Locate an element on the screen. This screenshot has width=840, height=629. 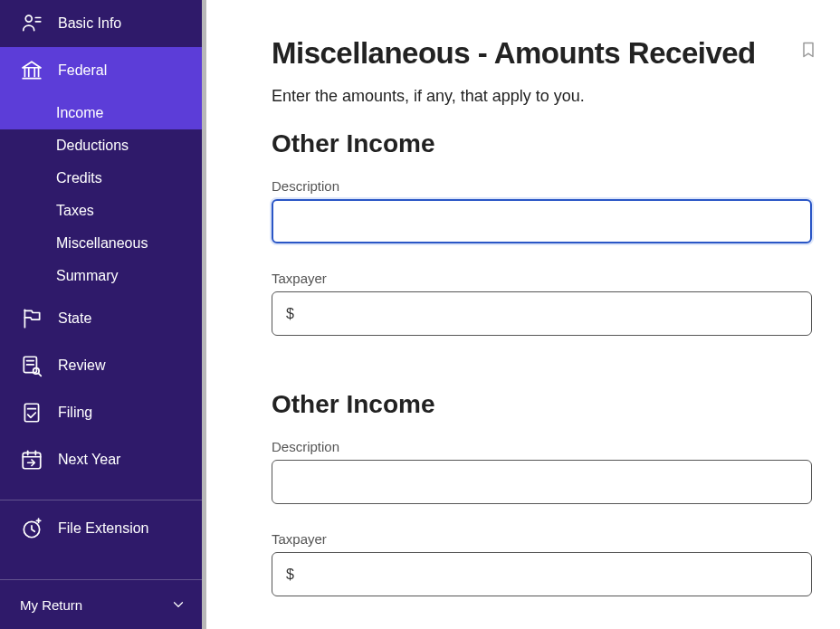
sidebar-item-label: State is located at coordinates (74, 319).